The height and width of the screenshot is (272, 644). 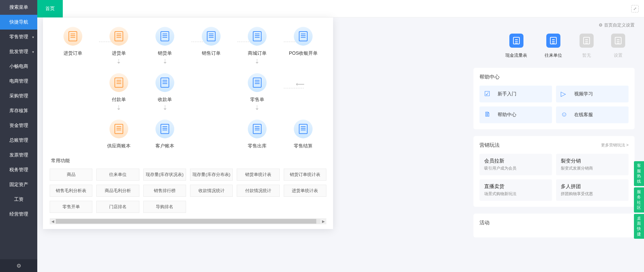 What do you see at coordinates (305, 191) in the screenshot?
I see `function-button: 进货单统计表` at bounding box center [305, 191].